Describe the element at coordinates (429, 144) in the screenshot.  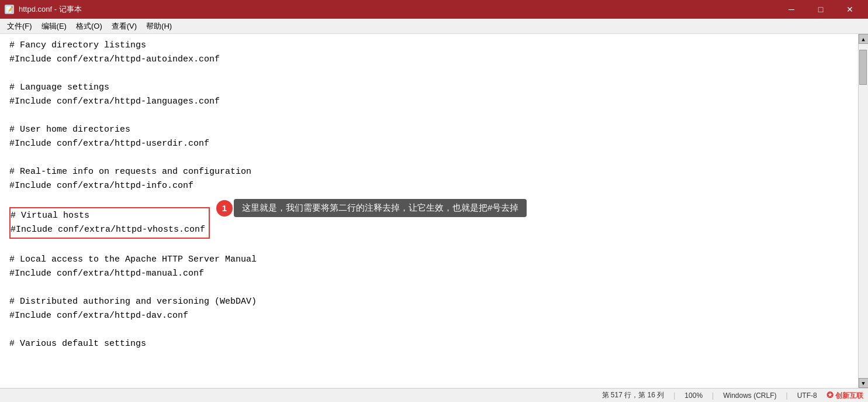
I see `line-8: #Include conf/extra/httpd-userdir.conf` at that location.